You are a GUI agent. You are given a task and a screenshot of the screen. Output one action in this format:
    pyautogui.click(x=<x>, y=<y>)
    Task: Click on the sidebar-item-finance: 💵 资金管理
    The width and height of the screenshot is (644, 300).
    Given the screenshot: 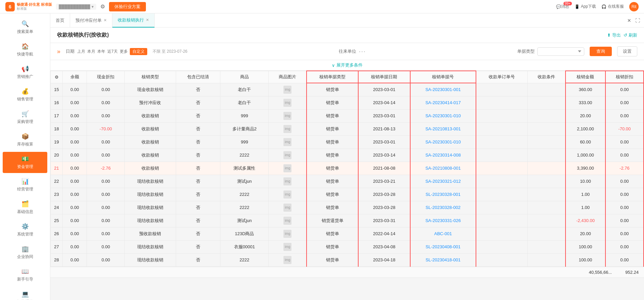 What is the action you would take?
    pyautogui.click(x=25, y=163)
    